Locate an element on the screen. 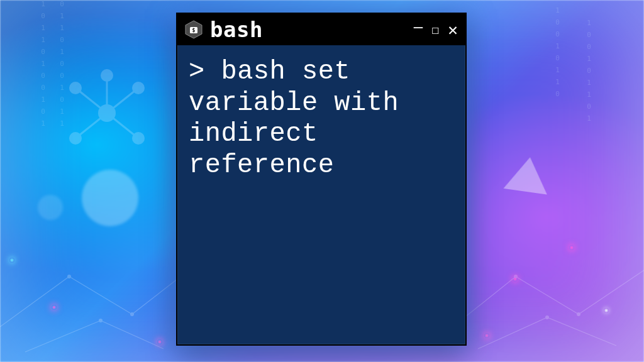  close-button: ✕ is located at coordinates (453, 30).